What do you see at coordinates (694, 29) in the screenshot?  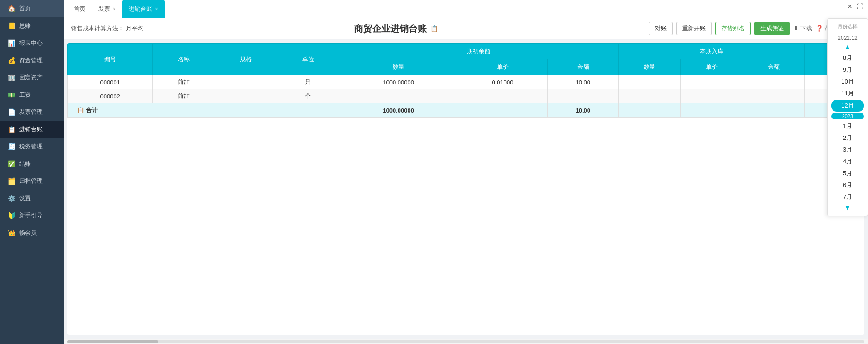 I see `reopen-button: 重新开账` at bounding box center [694, 29].